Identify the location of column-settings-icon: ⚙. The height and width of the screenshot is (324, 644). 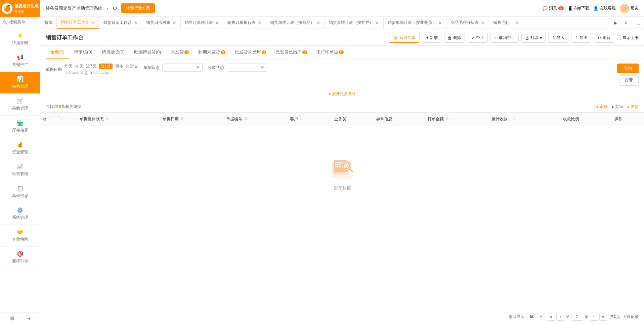
(45, 119).